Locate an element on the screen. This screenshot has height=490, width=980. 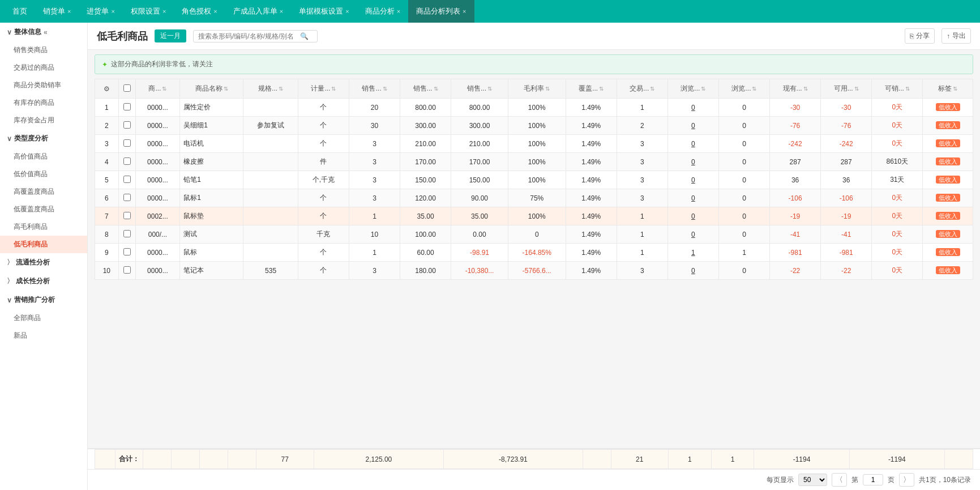
sidebar-item-traded-products: 交易过的商品 is located at coordinates (44, 68).